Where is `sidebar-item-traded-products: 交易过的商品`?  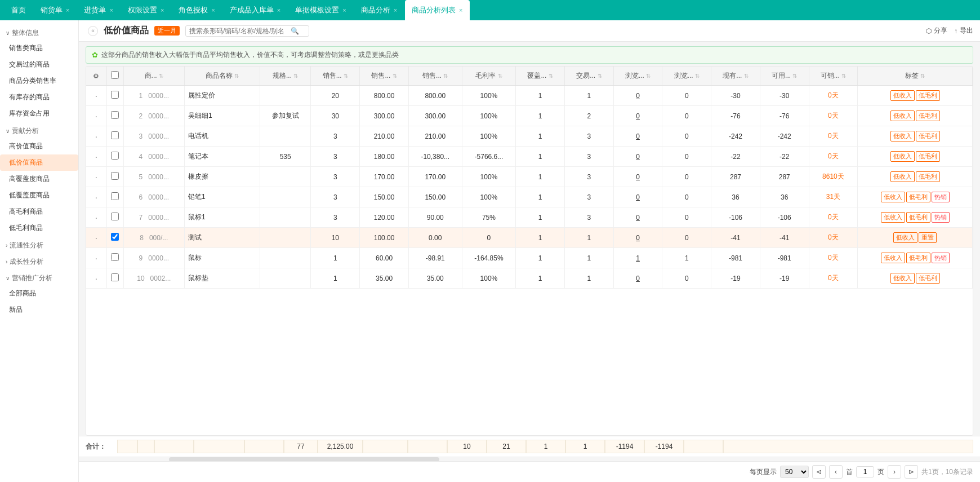
sidebar-item-traded-products: 交易过的商品 is located at coordinates (39, 64).